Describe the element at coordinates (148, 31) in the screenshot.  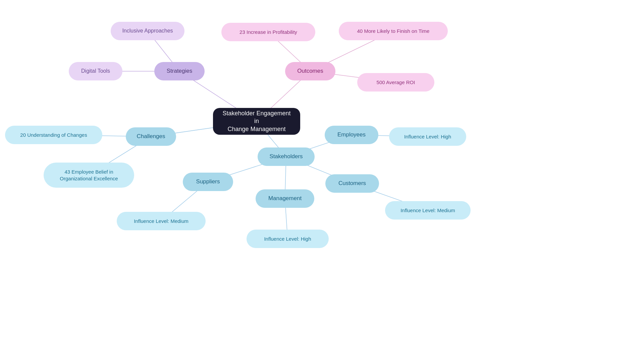
I see `inclusive-approaches-node: Inclusive Approaches` at that location.